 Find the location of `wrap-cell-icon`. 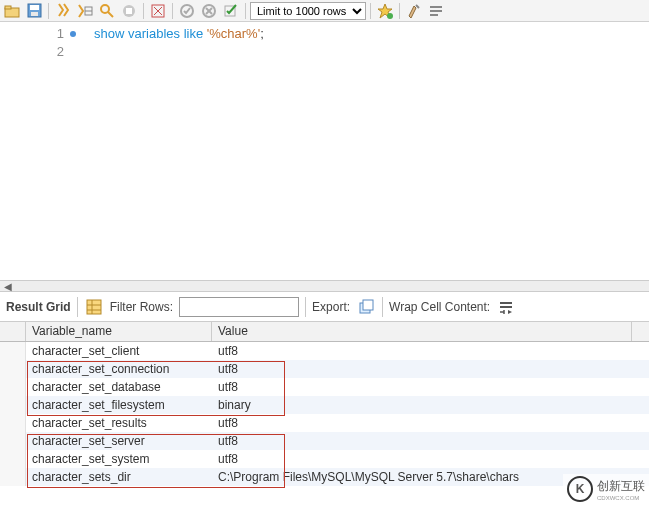

wrap-cell-icon is located at coordinates (506, 307).